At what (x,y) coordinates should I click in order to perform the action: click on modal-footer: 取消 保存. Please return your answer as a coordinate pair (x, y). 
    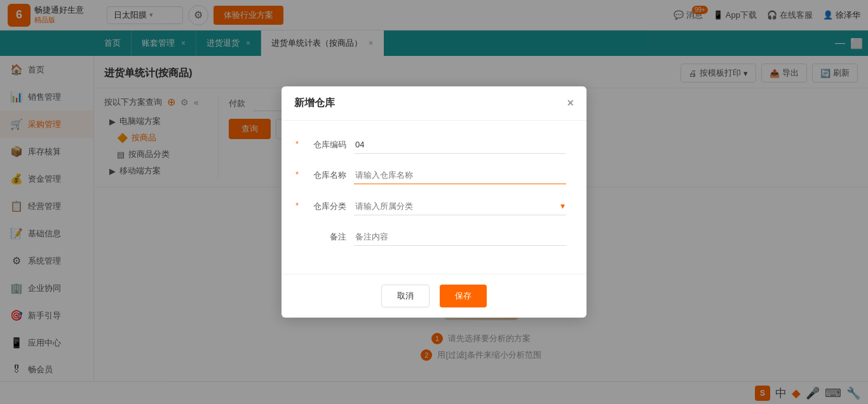
    Looking at the image, I should click on (434, 296).